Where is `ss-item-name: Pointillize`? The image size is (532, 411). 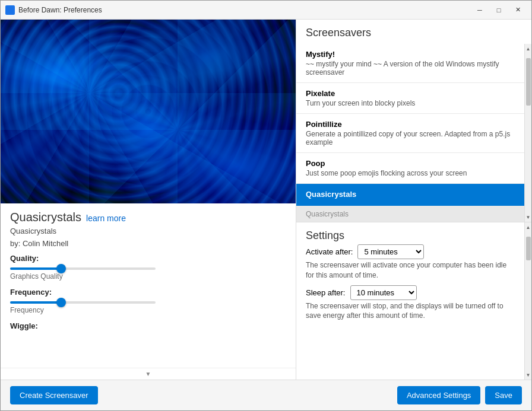 ss-item-name: Pointillize is located at coordinates (410, 125).